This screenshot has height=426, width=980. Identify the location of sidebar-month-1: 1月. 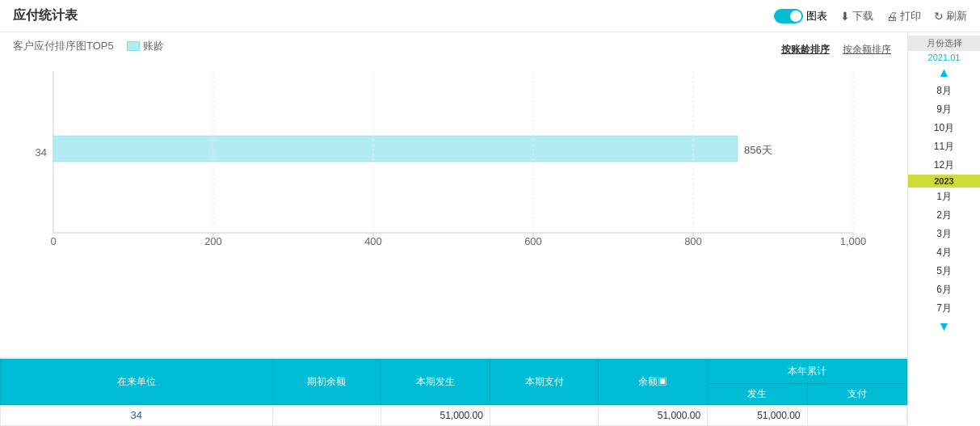
(944, 197).